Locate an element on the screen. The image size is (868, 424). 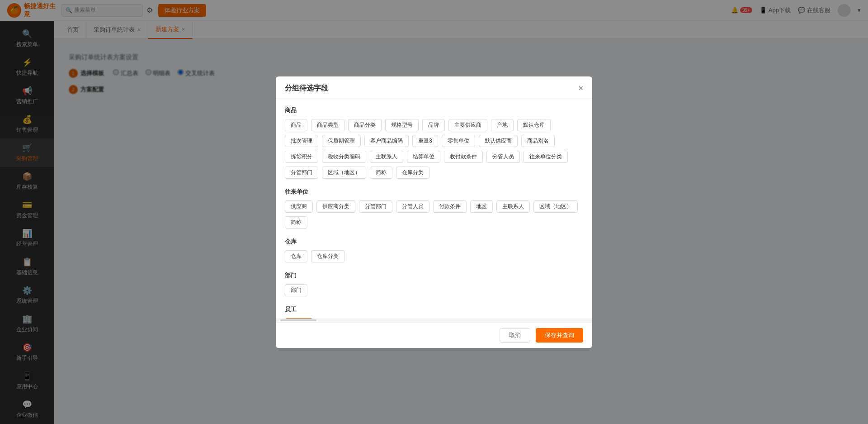
modal-header: 分组待选字段 × is located at coordinates (434, 88).